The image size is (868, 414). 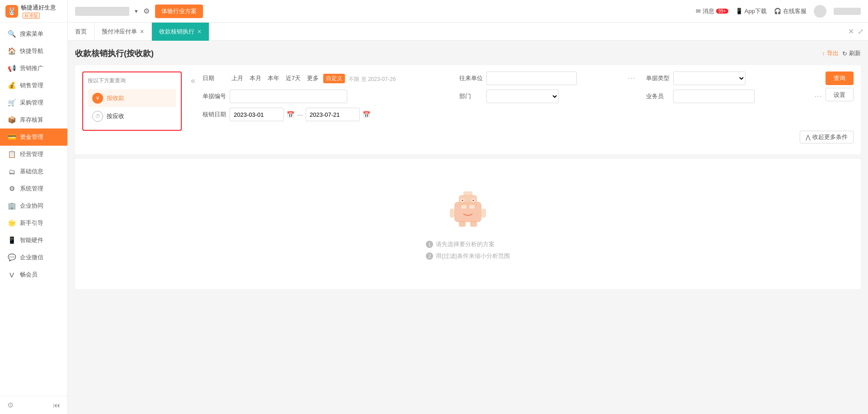 What do you see at coordinates (366, 114) in the screenshot?
I see `calendar-end-icon: 📅` at bounding box center [366, 114].